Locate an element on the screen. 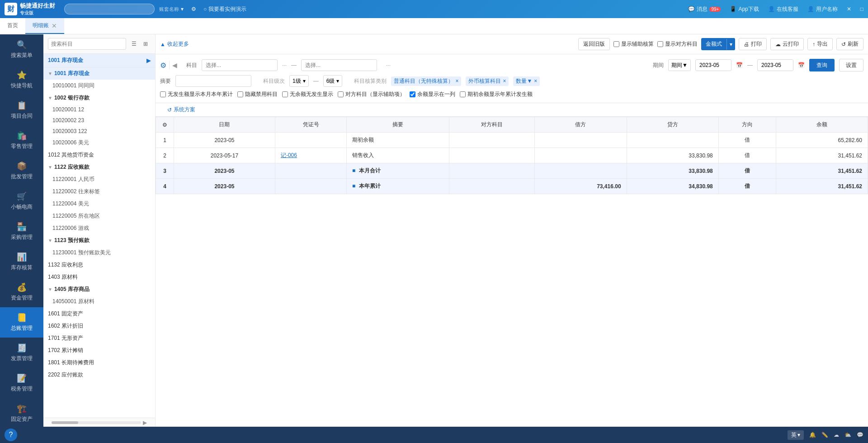  help-button: ? is located at coordinates (11, 435).